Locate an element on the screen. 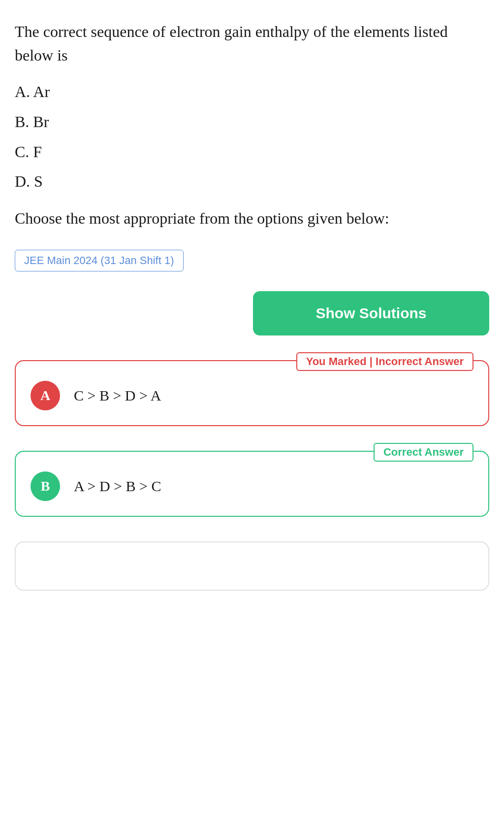 This screenshot has height=838, width=504. instruction-text: Choose the most appropriate from the opt… is located at coordinates (252, 218).